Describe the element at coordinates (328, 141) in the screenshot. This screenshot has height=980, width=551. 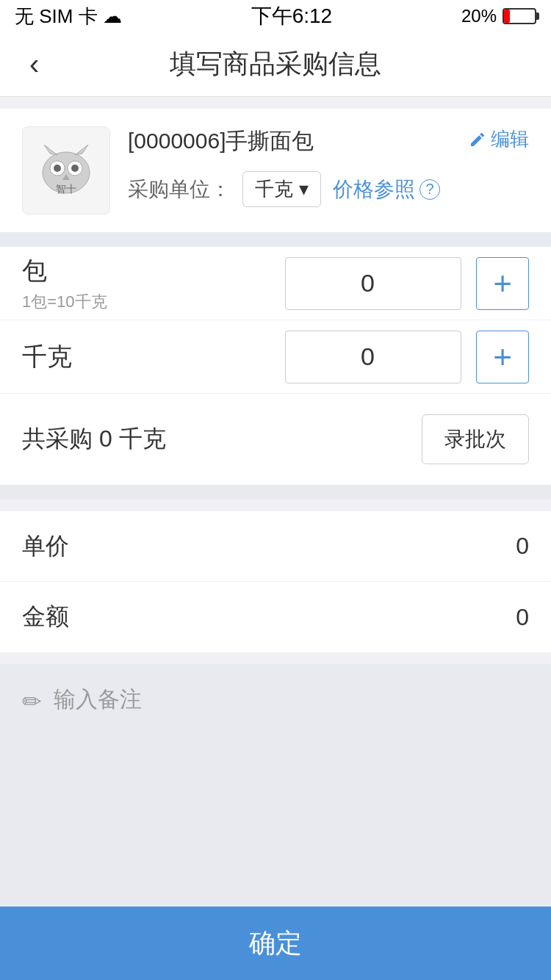
I see `product-header: [0000006]手撕面包 编辑` at that location.